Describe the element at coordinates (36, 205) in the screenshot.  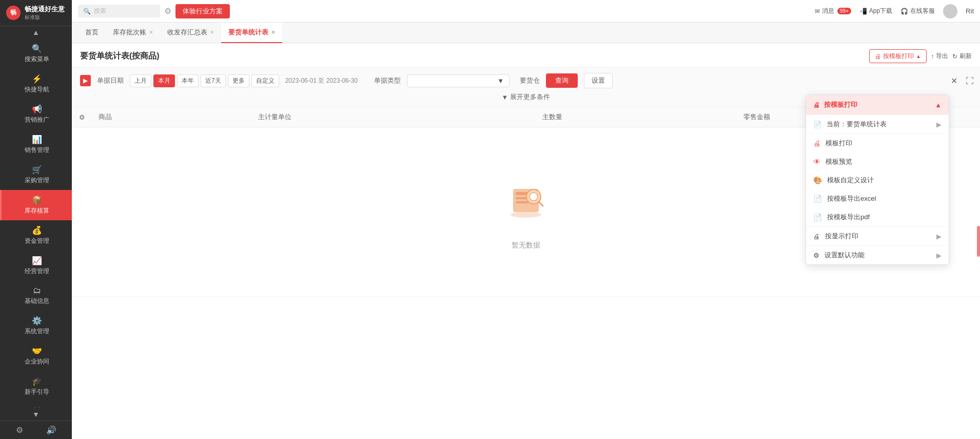
I see `sidebar-item-inventory: 📦 库存核算` at that location.